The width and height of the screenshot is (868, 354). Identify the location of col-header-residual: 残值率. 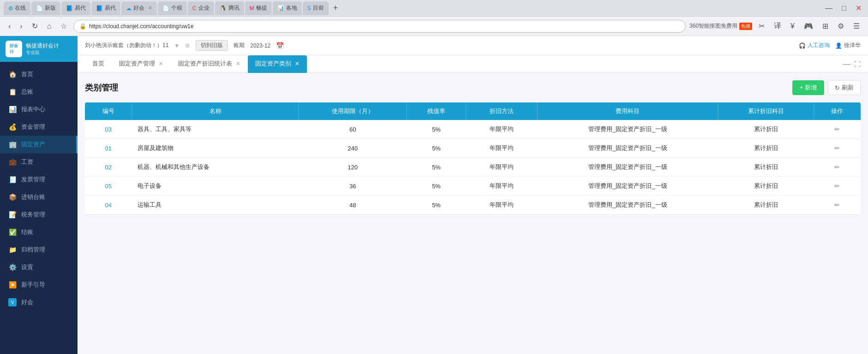
(437, 111).